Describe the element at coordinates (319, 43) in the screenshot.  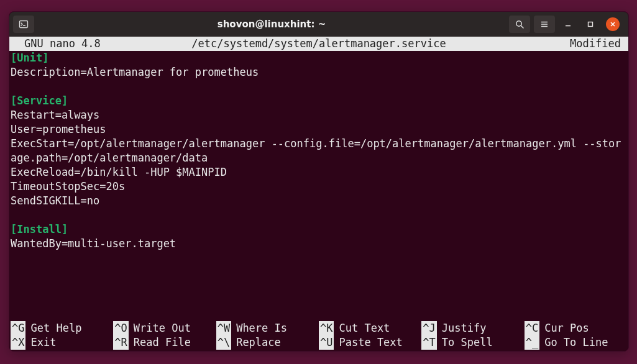
I see `nano-file-path: /etc/systemd/system/alertmanager.service` at that location.